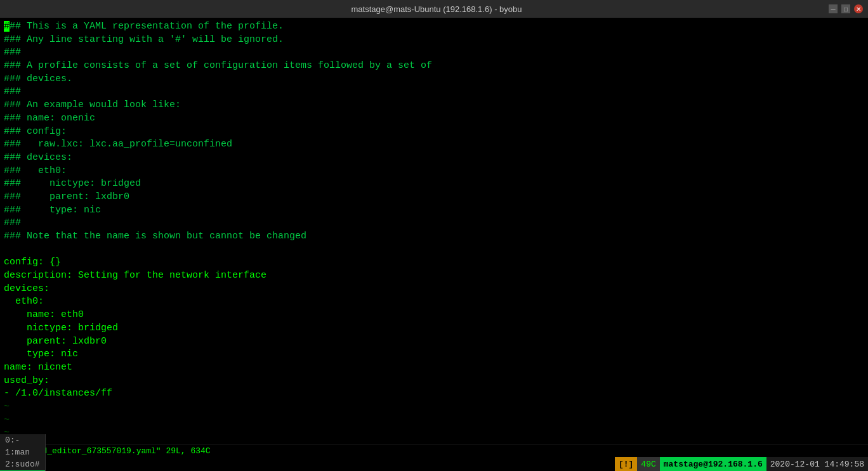 The image size is (868, 471). Describe the element at coordinates (434, 464) in the screenshot. I see `status-bar: 0:-1:man2:sudo#3:lxc*4:bash- [!] 49C mat…` at that location.